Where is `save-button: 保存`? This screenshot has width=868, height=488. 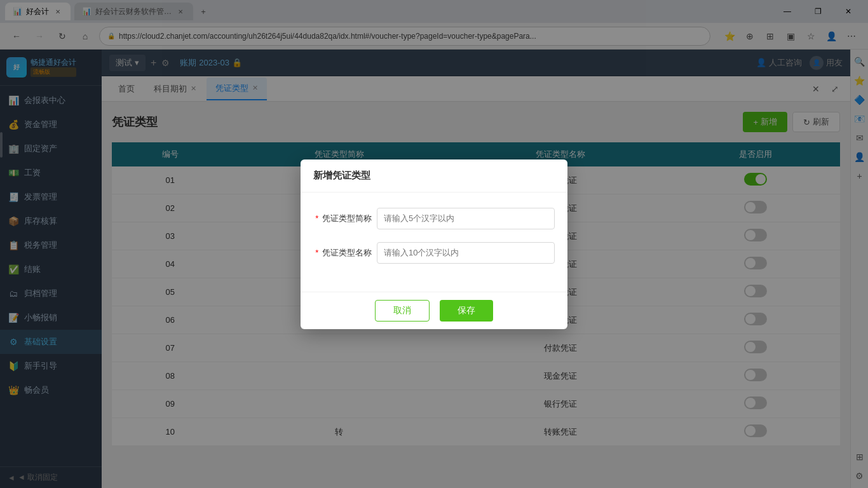 save-button: 保存 is located at coordinates (466, 311).